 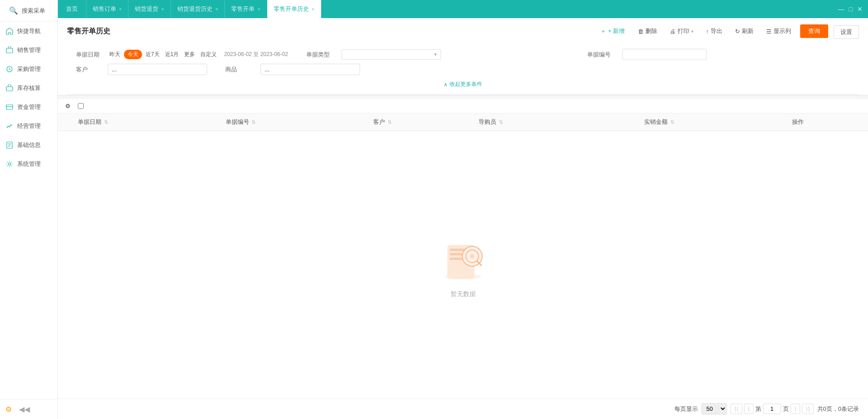 What do you see at coordinates (29, 50) in the screenshot?
I see `sidebar-item-sales-label: 销售管理` at bounding box center [29, 50].